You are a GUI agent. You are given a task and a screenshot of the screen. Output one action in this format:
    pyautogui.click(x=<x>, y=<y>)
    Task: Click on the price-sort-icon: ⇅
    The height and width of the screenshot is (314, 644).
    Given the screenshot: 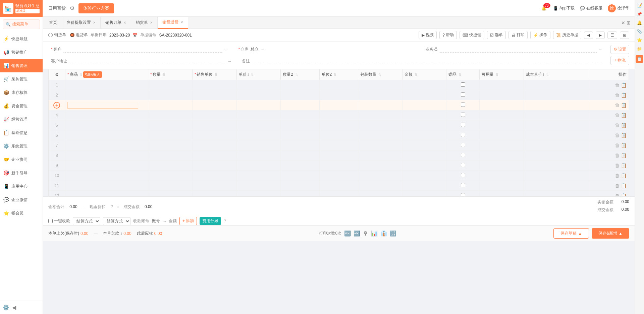 What is the action you would take?
    pyautogui.click(x=252, y=74)
    